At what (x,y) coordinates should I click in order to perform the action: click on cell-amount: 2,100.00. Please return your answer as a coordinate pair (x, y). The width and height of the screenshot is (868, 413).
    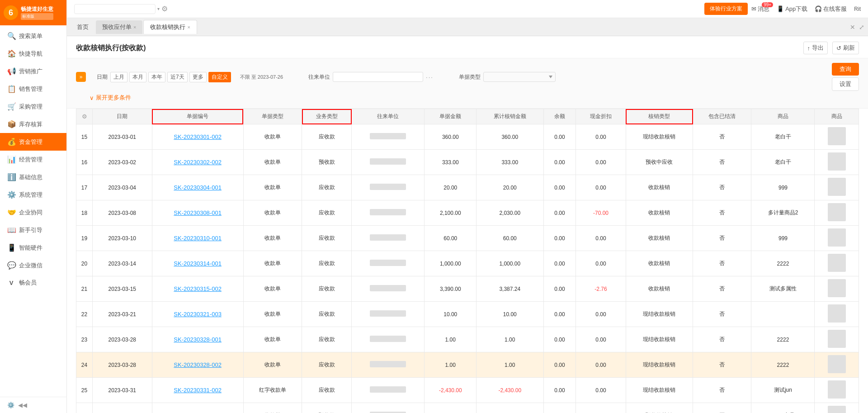
    Looking at the image, I should click on (450, 213).